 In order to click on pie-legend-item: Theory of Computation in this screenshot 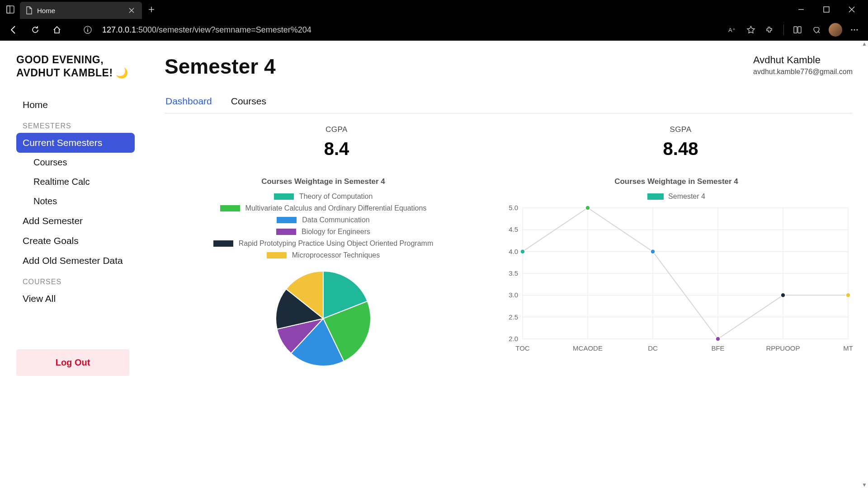, I will do `click(324, 197)`.